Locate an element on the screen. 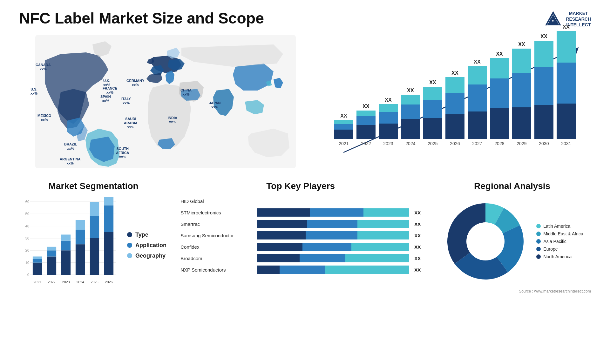  donut-chart is located at coordinates (485, 241).